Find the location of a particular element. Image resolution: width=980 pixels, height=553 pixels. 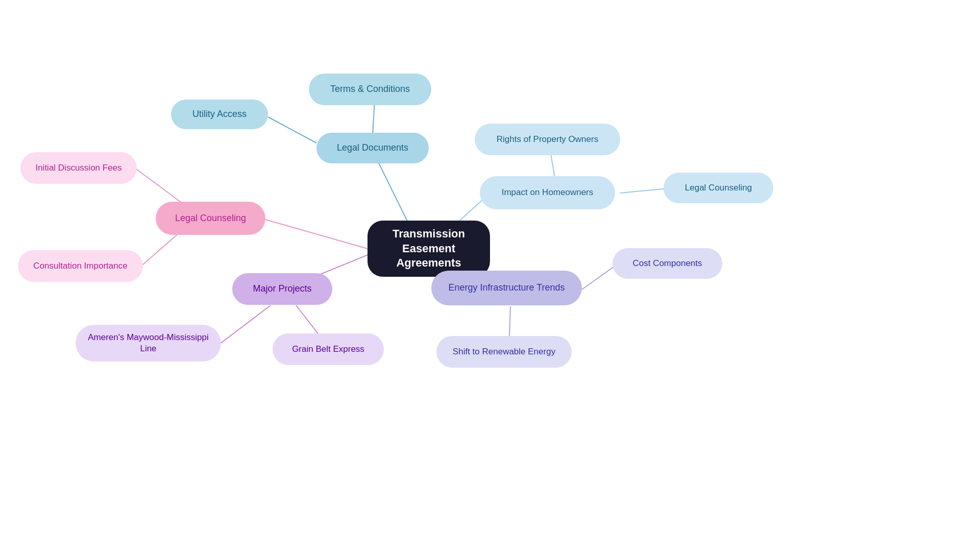

terms-conditions-node: Terms & Conditions is located at coordinates (370, 89).